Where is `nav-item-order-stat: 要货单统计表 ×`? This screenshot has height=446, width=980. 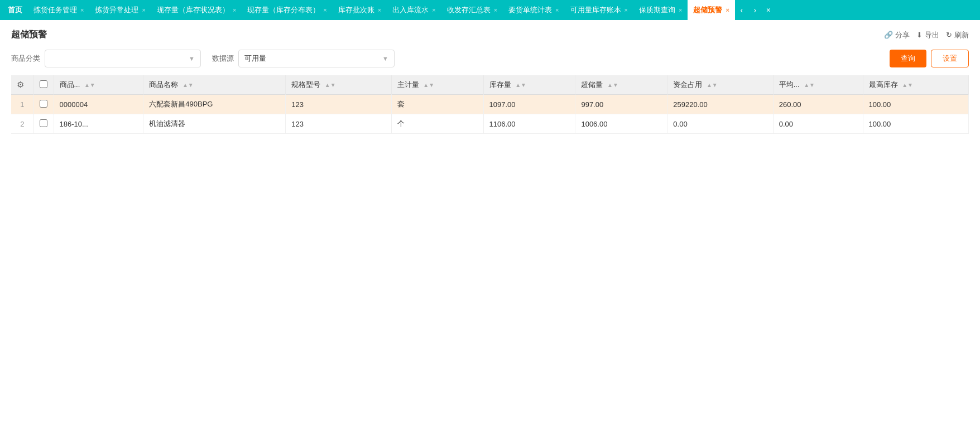 nav-item-order-stat: 要货单统计表 × is located at coordinates (534, 10).